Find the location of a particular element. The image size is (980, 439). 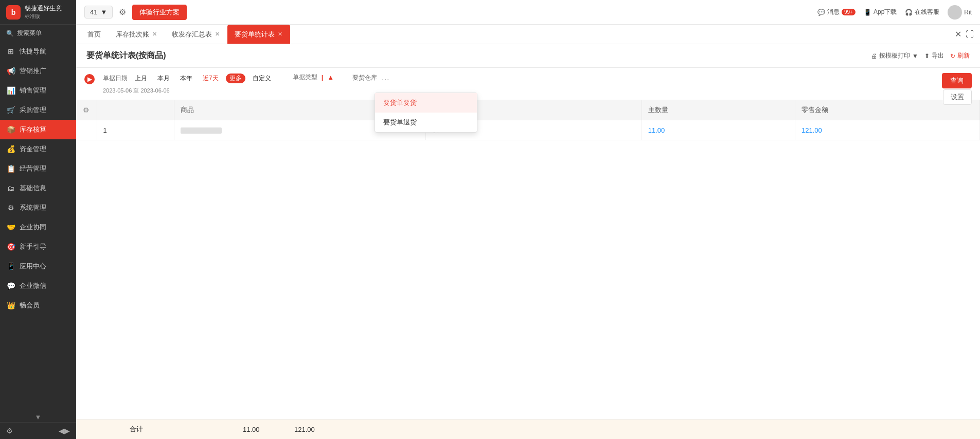

nav-icon-inventory: 📦 is located at coordinates (11, 130).